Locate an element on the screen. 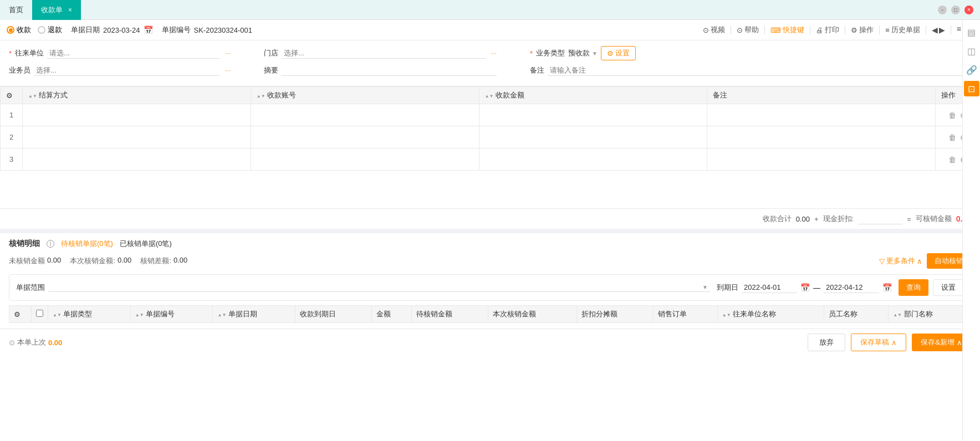 This screenshot has width=980, height=441. bottom-col-dept: ▲▼ 部门名称 is located at coordinates (930, 315).